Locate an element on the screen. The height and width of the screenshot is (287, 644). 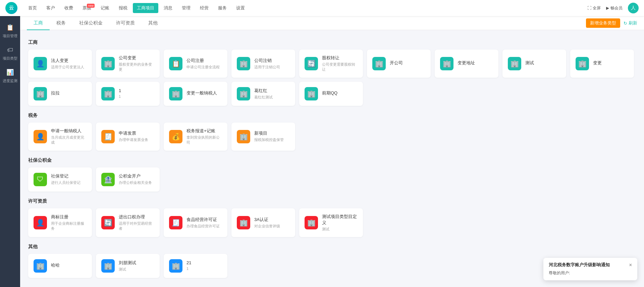
tab-xuke: 许可资质 is located at coordinates (125, 23).